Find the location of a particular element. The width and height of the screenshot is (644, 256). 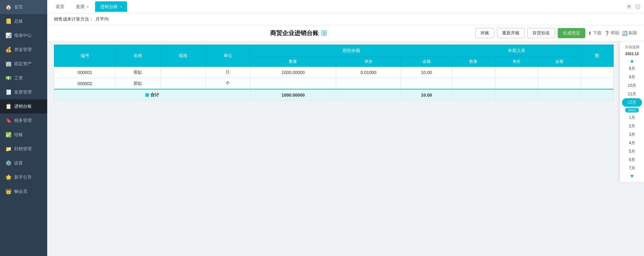

sidebar-item-label: 报表中心 is located at coordinates (23, 35).